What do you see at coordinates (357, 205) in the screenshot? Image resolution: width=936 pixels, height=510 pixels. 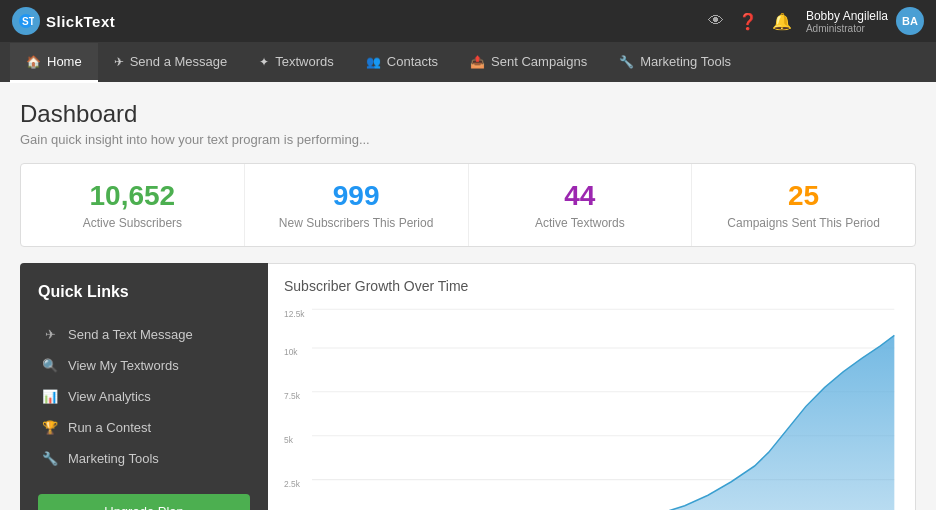 I see `stat-new-subscribers: 999 New Subscribers This Period` at bounding box center [357, 205].